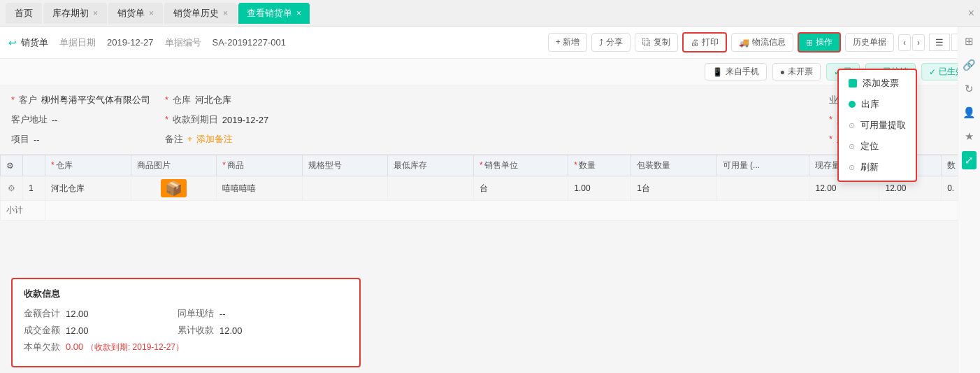  I want to click on doc-title-icon: ↩, so click(13, 43).